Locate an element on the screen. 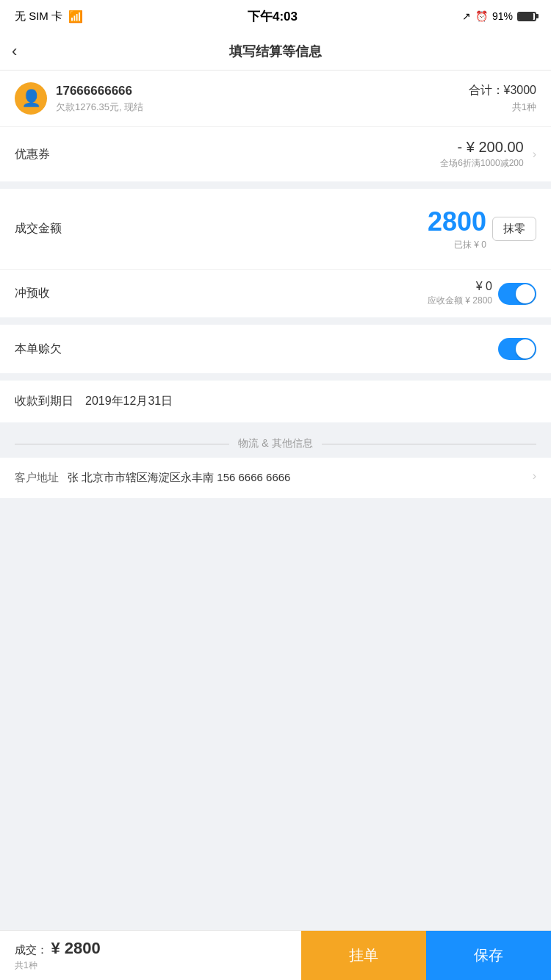 The width and height of the screenshot is (551, 980). amount-sub: 已抹 ¥ 0 is located at coordinates (457, 245).